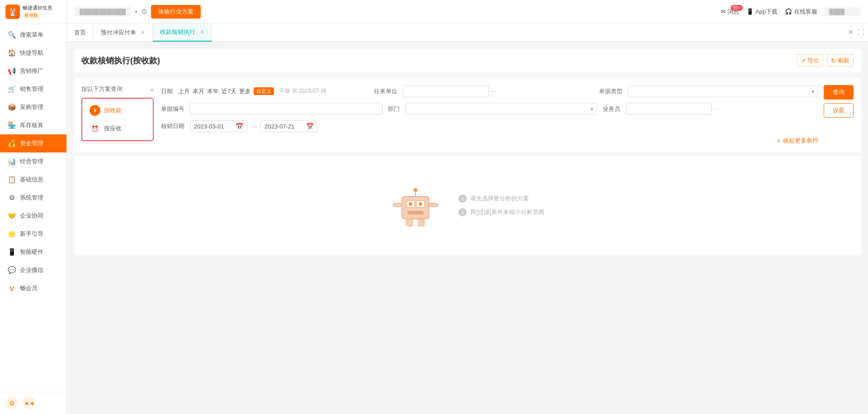 This screenshot has height=414, width=868. I want to click on sidebar-item-label: 经营管理, so click(32, 162).